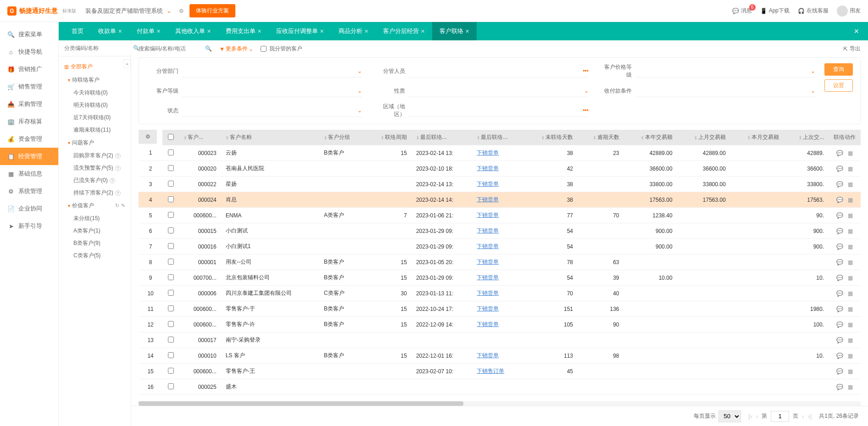  Describe the element at coordinates (849, 11) in the screenshot. I see `user-menu: 用友` at that location.